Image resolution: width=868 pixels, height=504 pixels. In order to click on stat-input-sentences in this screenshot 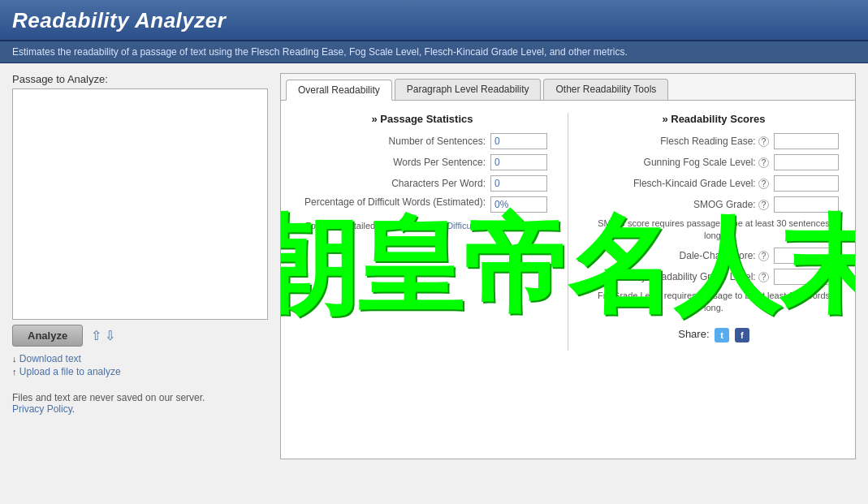, I will do `click(519, 141)`.